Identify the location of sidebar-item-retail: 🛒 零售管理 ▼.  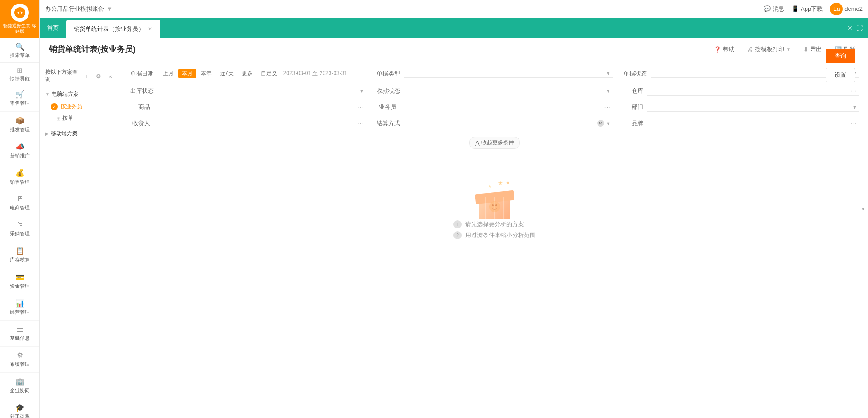
(20, 99).